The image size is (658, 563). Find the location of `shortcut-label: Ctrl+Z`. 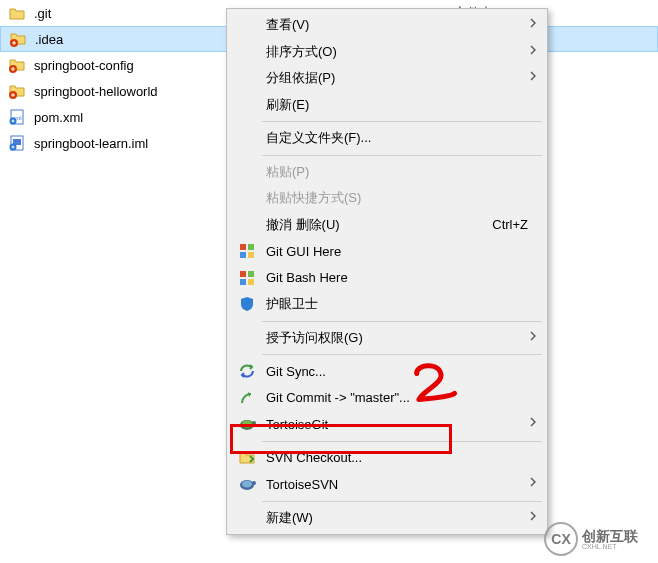

shortcut-label: Ctrl+Z is located at coordinates (510, 224).